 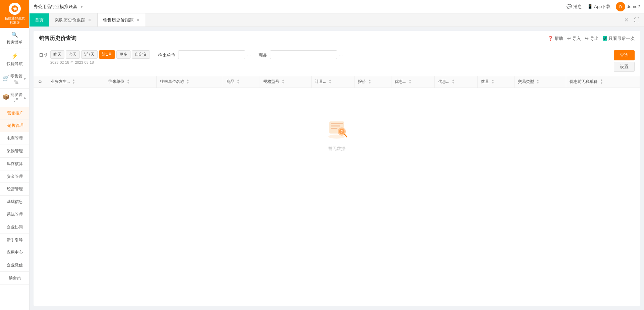 What do you see at coordinates (16, 79) in the screenshot?
I see `sidebar-item-label: 零售管理` at bounding box center [16, 79].